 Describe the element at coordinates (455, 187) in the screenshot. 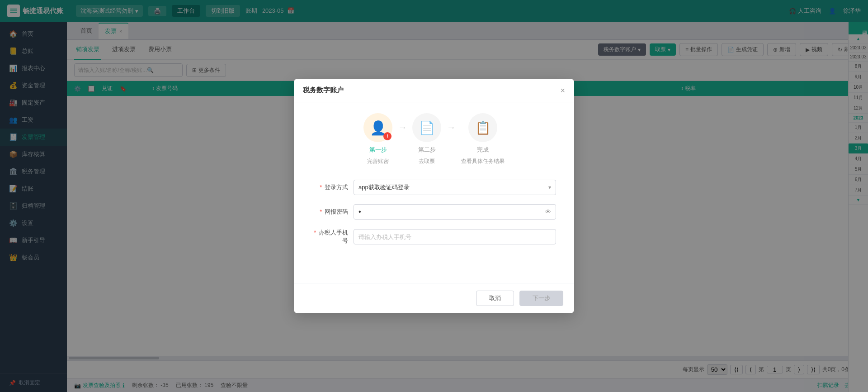

I see `login-method-select: app获取验证码登录 ▾` at that location.